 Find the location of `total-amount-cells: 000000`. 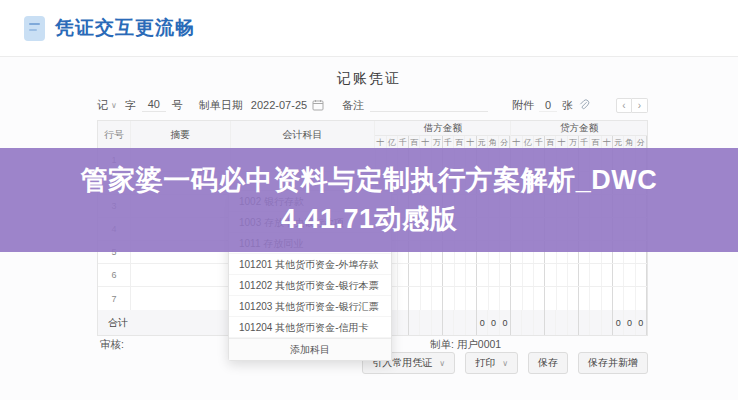

total-amount-cells: 000000 is located at coordinates (511, 322).